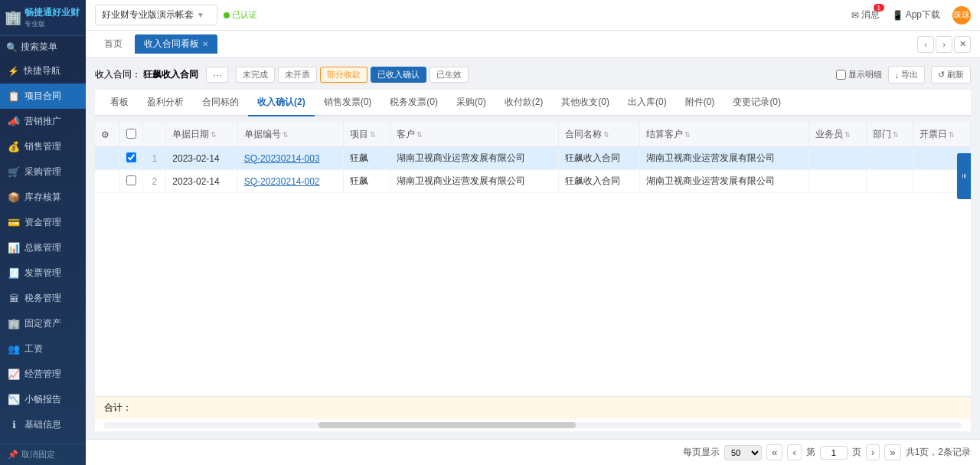 The width and height of the screenshot is (980, 465). Describe the element at coordinates (701, 452) in the screenshot. I see `per-page-label: 每页显示` at that location.